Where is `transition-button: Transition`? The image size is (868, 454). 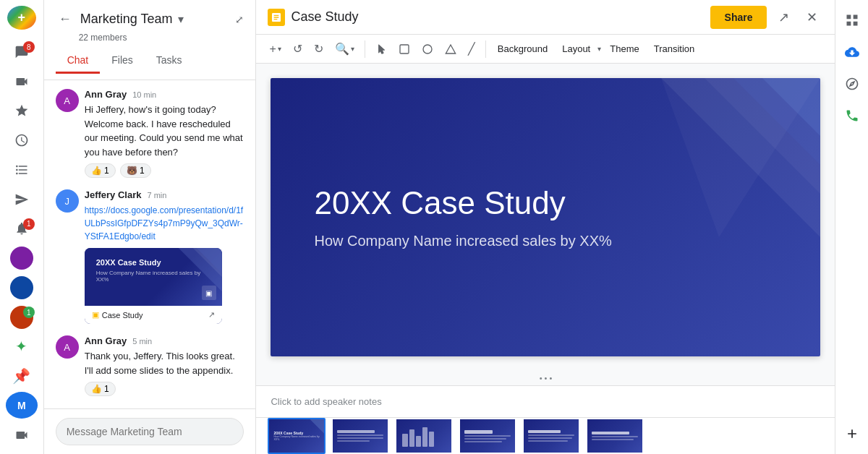 transition-button: Transition is located at coordinates (674, 49).